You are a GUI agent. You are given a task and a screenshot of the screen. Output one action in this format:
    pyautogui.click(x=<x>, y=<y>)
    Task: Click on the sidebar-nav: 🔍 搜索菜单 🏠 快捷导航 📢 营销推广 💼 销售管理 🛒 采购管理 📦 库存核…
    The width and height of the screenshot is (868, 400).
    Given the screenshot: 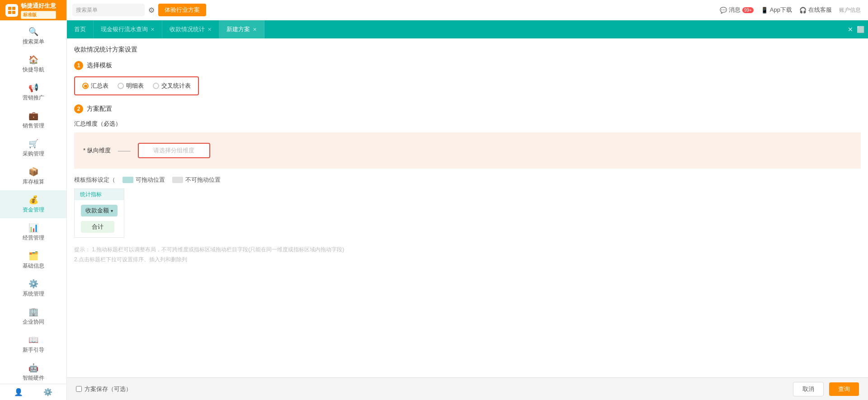 What is the action you would take?
    pyautogui.click(x=33, y=202)
    